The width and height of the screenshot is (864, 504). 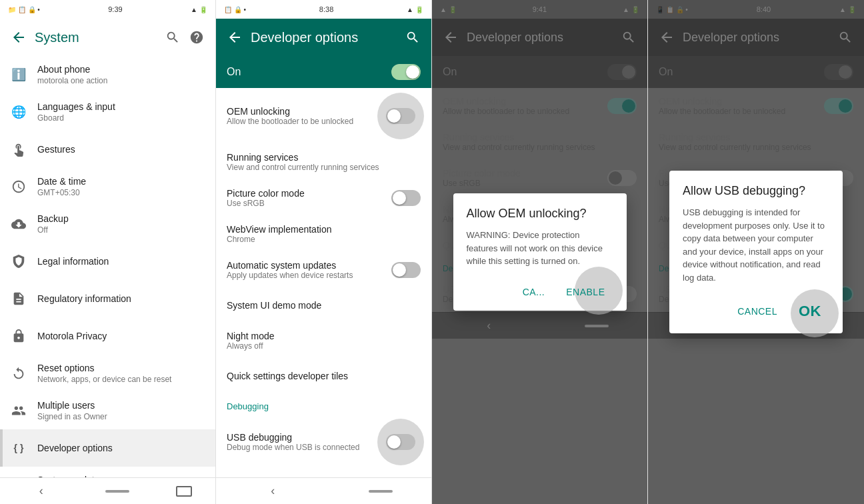 What do you see at coordinates (324, 305) in the screenshot?
I see `dev-item-demo-mode: System UI demo mode` at bounding box center [324, 305].